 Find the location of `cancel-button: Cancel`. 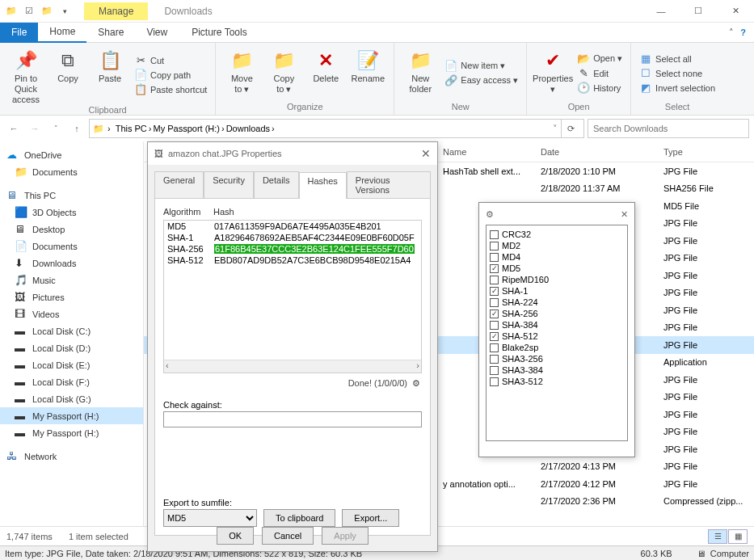

cancel-button: Cancel is located at coordinates (288, 536).